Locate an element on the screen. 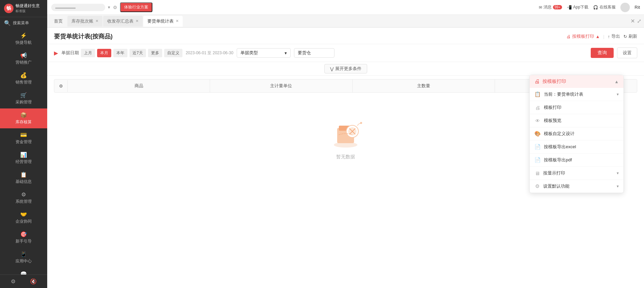  marketing-icon: 📢 is located at coordinates (24, 55).